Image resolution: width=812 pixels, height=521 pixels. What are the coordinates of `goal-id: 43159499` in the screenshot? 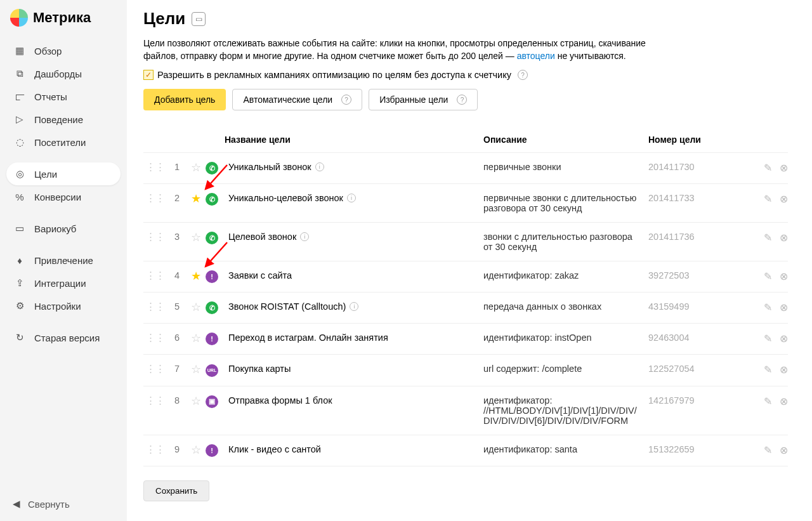 It's located at (693, 307).